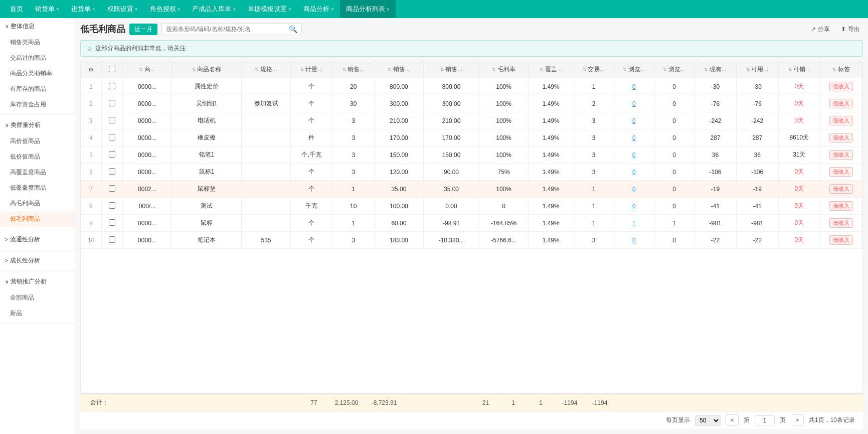 The height and width of the screenshot is (434, 868). What do you see at coordinates (37, 157) in the screenshot?
I see `sidebar-item-低价值商品: 低价值商品` at bounding box center [37, 157].